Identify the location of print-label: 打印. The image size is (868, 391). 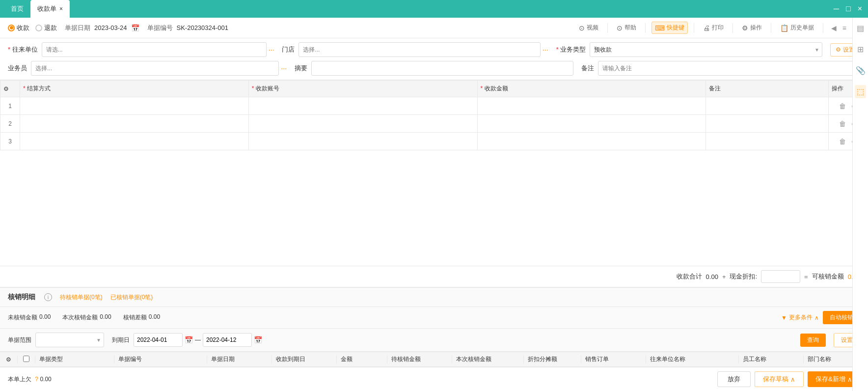
(718, 28).